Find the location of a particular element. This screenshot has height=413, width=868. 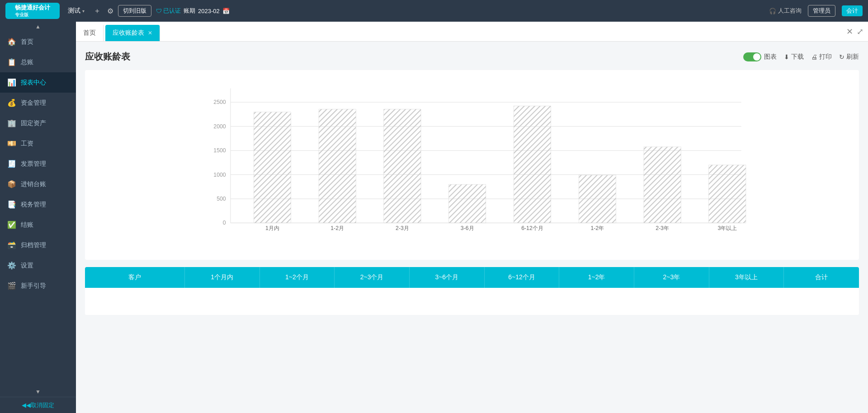

bar-3-6-month is located at coordinates (467, 203).